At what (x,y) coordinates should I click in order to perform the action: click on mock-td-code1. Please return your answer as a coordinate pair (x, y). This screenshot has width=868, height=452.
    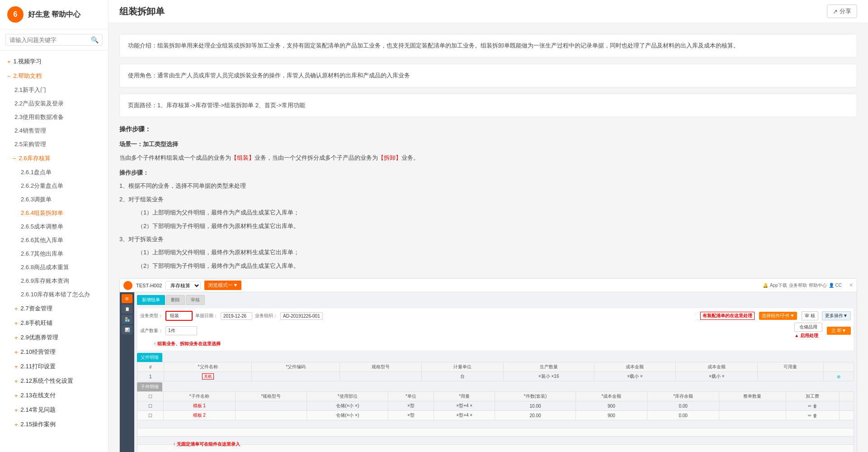
    Looking at the image, I should click on (296, 376).